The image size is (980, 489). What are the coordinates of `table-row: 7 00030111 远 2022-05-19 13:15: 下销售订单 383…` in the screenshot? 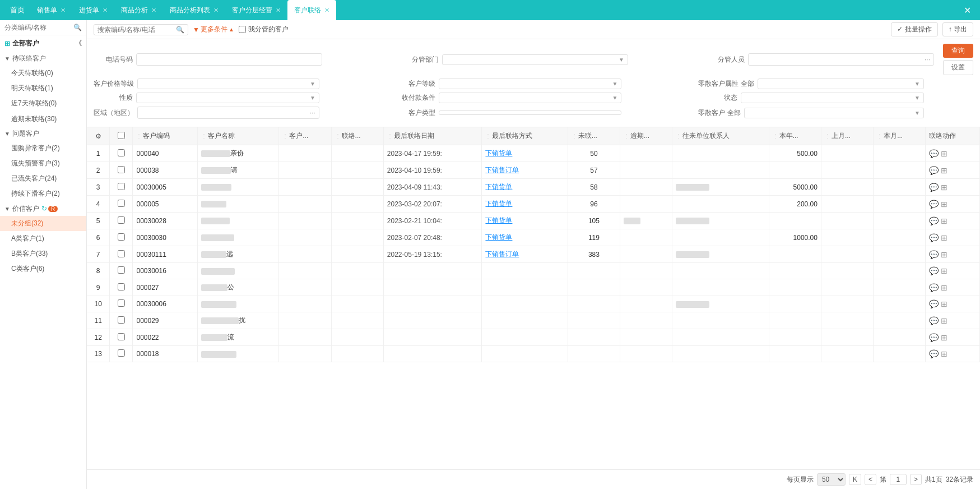 It's located at (533, 255).